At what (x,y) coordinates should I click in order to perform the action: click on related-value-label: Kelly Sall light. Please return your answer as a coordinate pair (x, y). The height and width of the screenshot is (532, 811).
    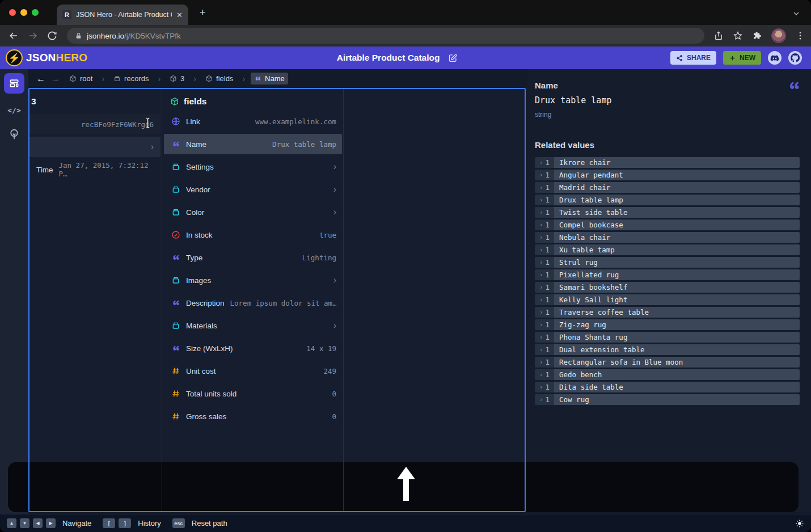
    Looking at the image, I should click on (677, 299).